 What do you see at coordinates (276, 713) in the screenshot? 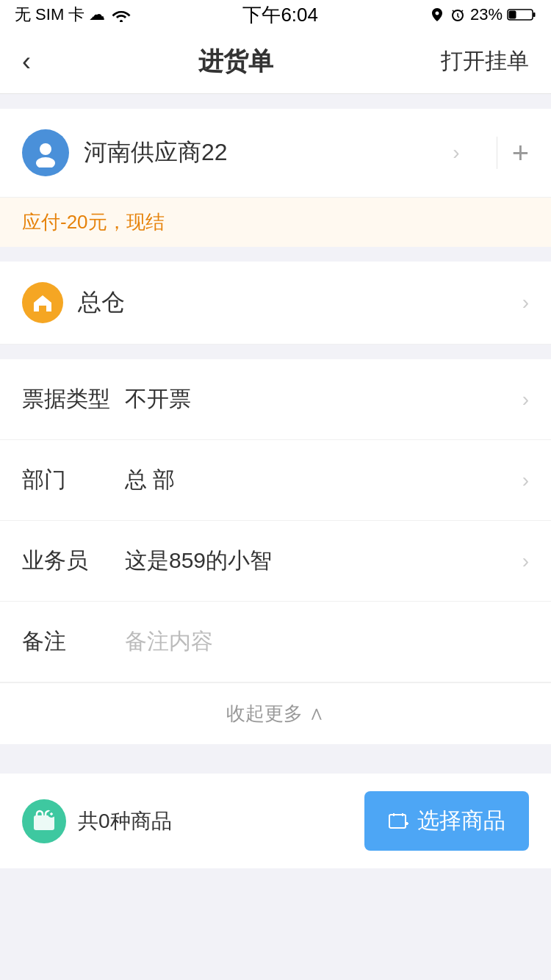
I see `collapse-toggle: 收起更多 ∧` at bounding box center [276, 713].